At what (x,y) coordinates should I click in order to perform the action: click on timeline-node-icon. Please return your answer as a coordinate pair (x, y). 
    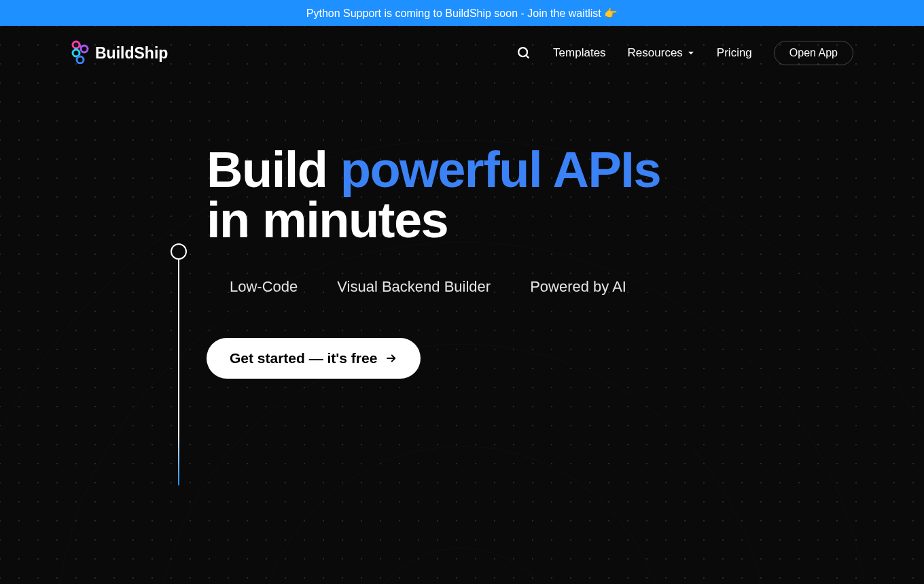
    Looking at the image, I should click on (179, 252).